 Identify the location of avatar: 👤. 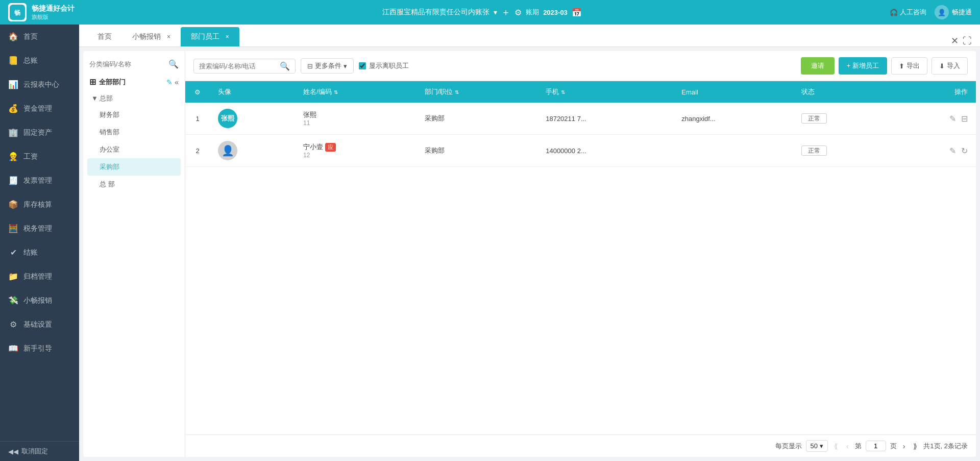
(942, 12).